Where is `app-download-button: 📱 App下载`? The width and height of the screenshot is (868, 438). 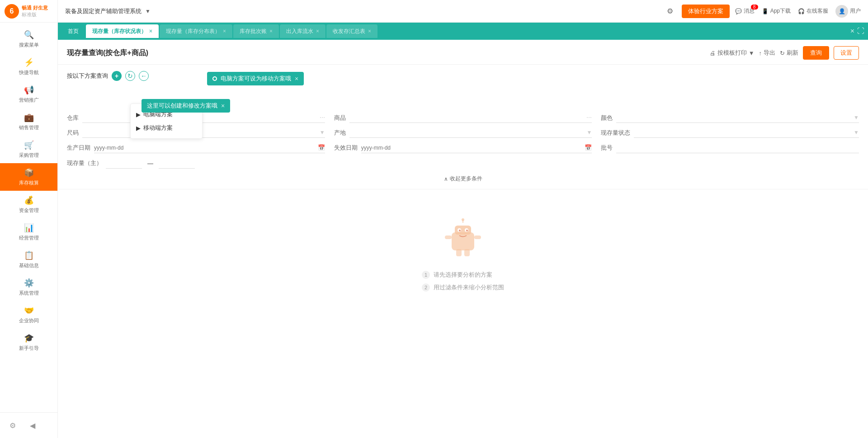
app-download-button: 📱 App下载 is located at coordinates (776, 11).